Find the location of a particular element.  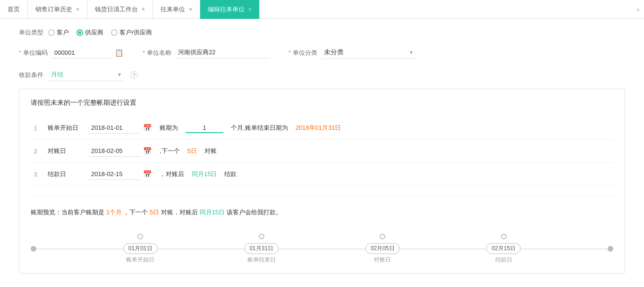

row-3-desc-highlight: 同月15日 is located at coordinates (204, 174).